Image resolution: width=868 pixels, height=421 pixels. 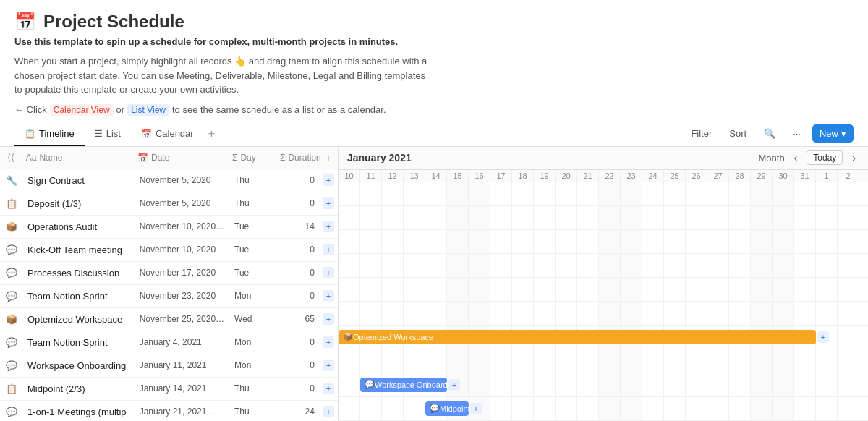 I want to click on row-date: January 21, 2021 → February, so click(x=182, y=412).